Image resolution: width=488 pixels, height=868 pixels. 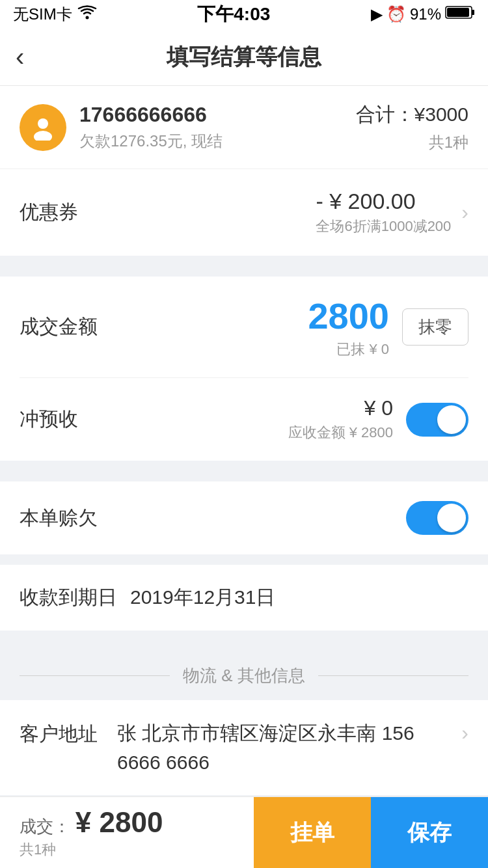 What do you see at coordinates (244, 675) in the screenshot?
I see `logistics-label: 物流 & 其他信息` at bounding box center [244, 675].